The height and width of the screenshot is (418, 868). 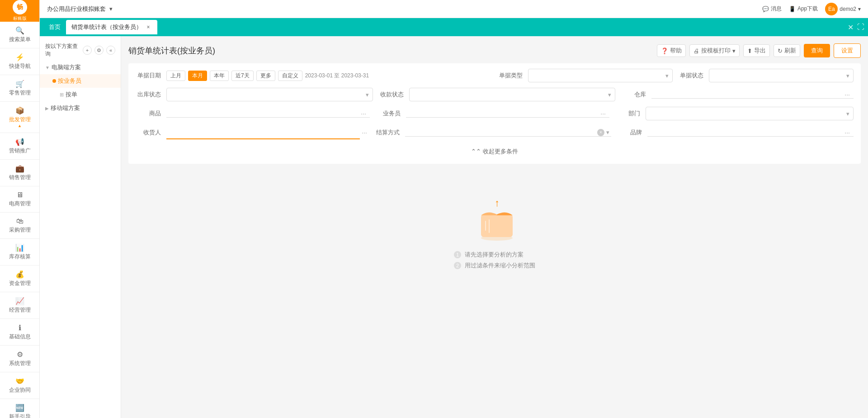 What do you see at coordinates (263, 133) in the screenshot?
I see `receiver-input` at bounding box center [263, 133].